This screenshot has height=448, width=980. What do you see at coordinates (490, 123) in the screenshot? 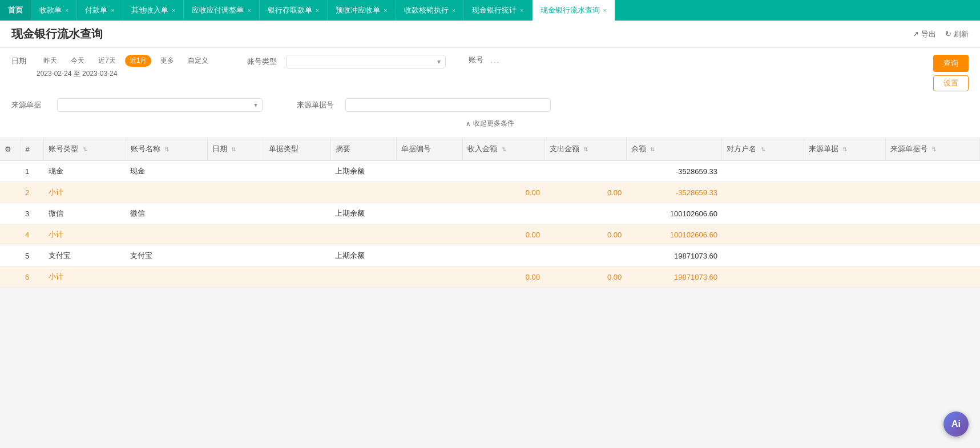
I see `collapse-bar: ∧ 收起更多条件` at bounding box center [490, 123].